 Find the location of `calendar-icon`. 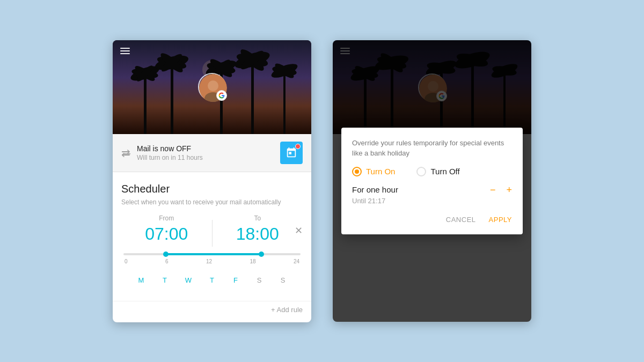

calendar-icon is located at coordinates (291, 153).